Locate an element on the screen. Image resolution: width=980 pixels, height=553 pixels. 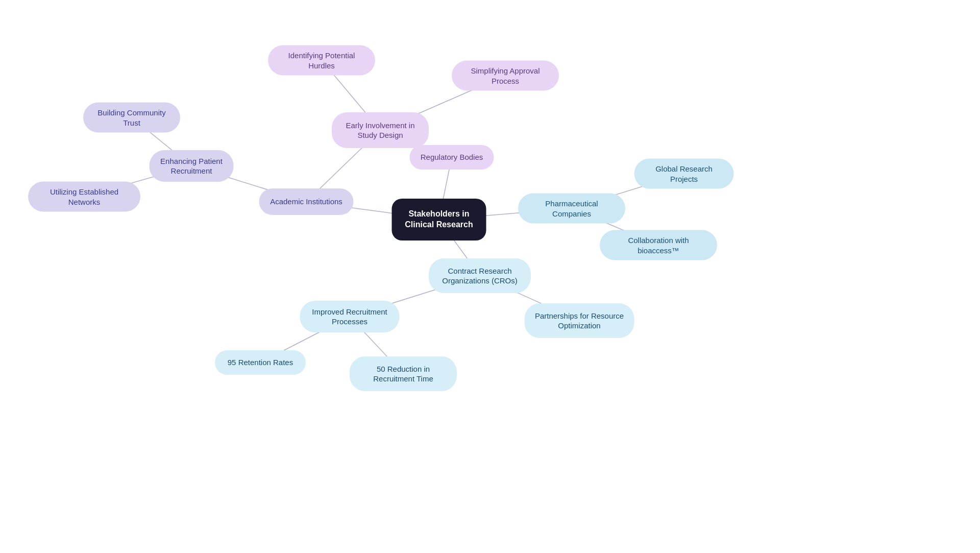
node-label-building_community: Building Community Trust is located at coordinates (132, 117).